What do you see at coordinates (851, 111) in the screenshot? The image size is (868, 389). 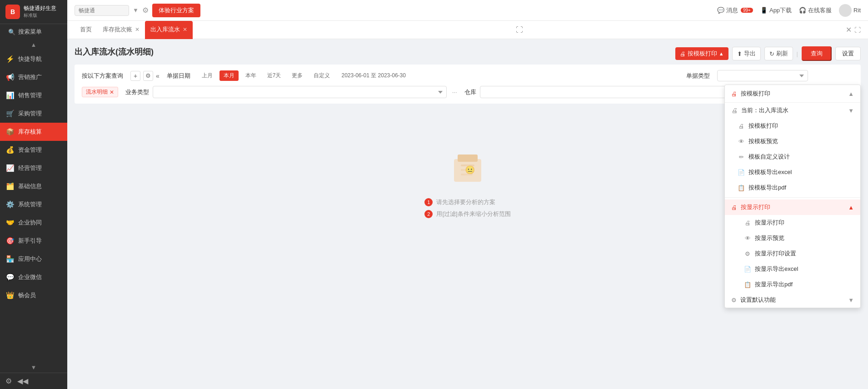 I see `dropdown-current-arrow: ▼` at bounding box center [851, 111].